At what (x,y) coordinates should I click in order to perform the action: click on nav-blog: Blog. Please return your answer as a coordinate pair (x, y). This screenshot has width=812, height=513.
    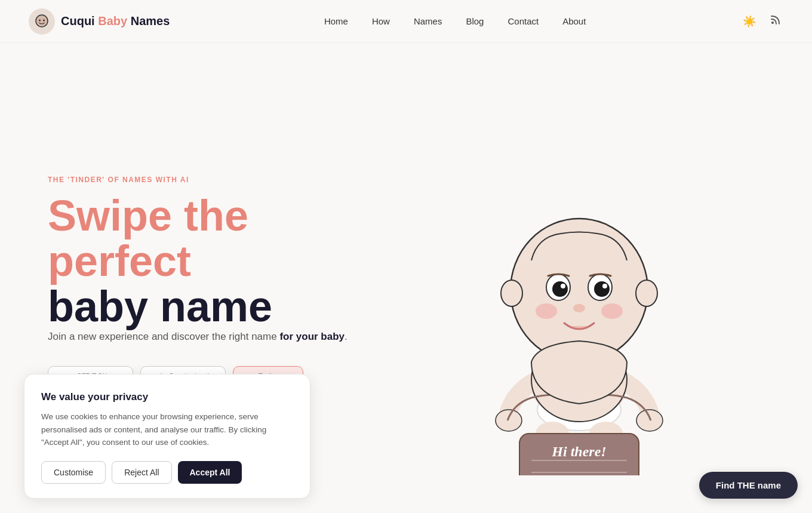
    Looking at the image, I should click on (475, 21).